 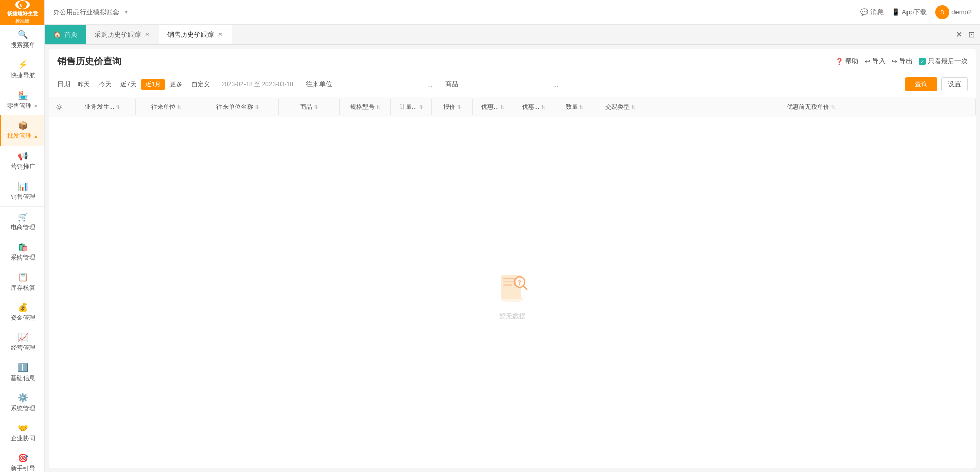 I want to click on goods-input, so click(x=506, y=84).